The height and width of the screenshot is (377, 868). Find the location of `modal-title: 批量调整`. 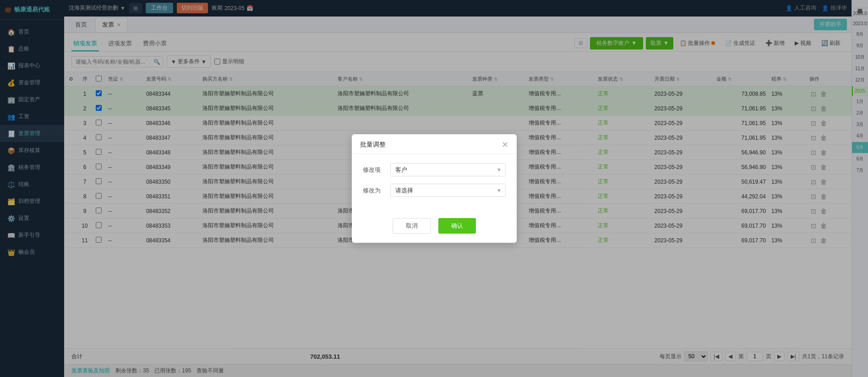

modal-title: 批量调整 is located at coordinates (373, 145).